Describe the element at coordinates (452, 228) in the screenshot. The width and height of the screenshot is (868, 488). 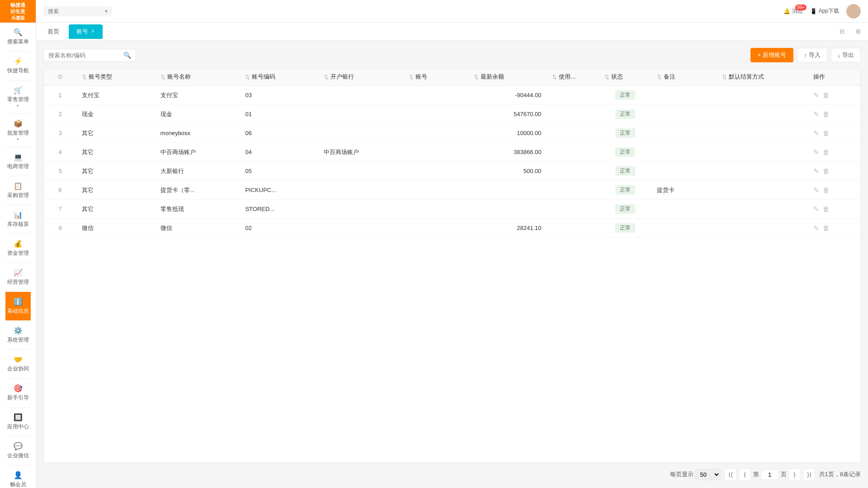
I see `table-row: 8 微信 微信 02 28241.10 正常 ✎ 🗑` at that location.